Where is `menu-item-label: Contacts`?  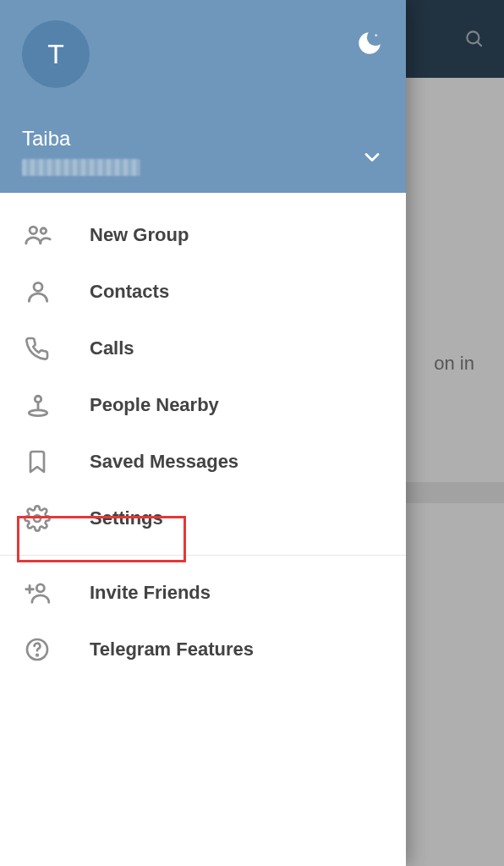
menu-item-label: Contacts is located at coordinates (129, 292).